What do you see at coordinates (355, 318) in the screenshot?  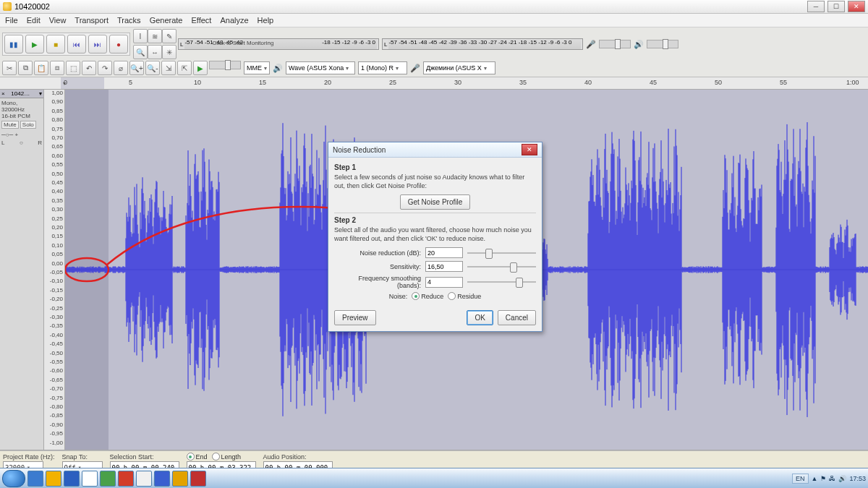 I see `preview-button: Preview` at bounding box center [355, 318].